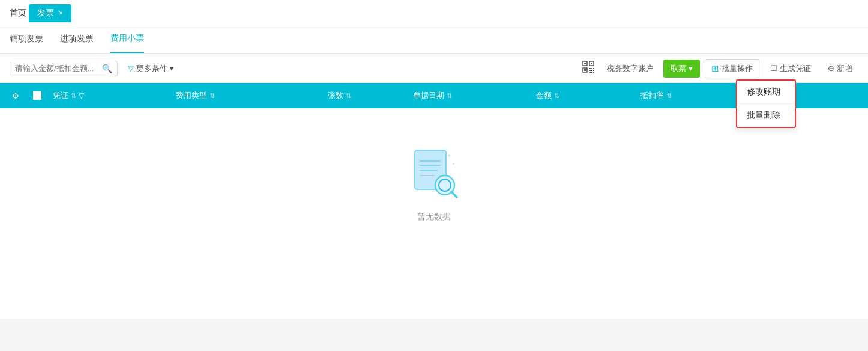 The image size is (868, 351). What do you see at coordinates (434, 40) in the screenshot?
I see `sub-nav: 销项发票 进项发票 费用小票` at bounding box center [434, 40].